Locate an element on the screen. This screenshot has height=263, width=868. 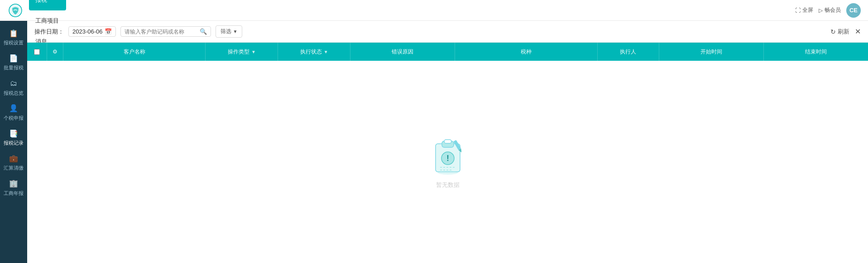
th-op-type-label: 操作类型 is located at coordinates (239, 52).